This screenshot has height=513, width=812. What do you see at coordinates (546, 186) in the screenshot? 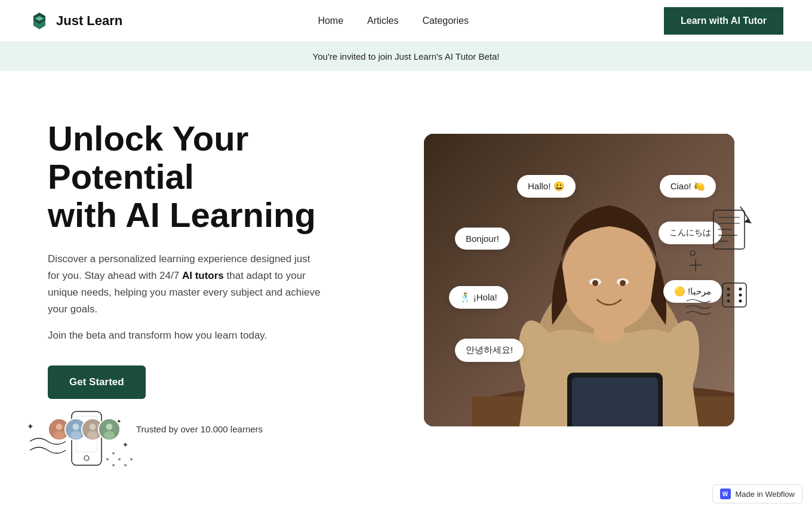
I see `chat-bubble-hallo: Hallo! 😀` at bounding box center [546, 186].